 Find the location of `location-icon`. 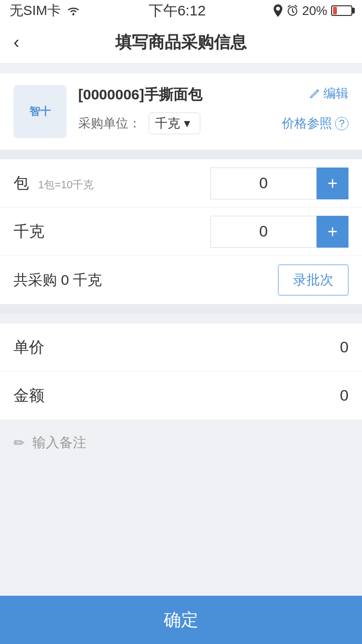

location-icon is located at coordinates (278, 11).